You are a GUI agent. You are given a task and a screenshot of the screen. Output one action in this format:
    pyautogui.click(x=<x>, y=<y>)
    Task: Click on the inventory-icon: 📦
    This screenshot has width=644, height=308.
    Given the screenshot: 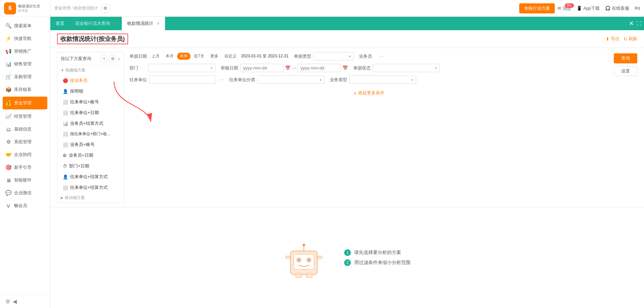 What is the action you would take?
    pyautogui.click(x=8, y=90)
    